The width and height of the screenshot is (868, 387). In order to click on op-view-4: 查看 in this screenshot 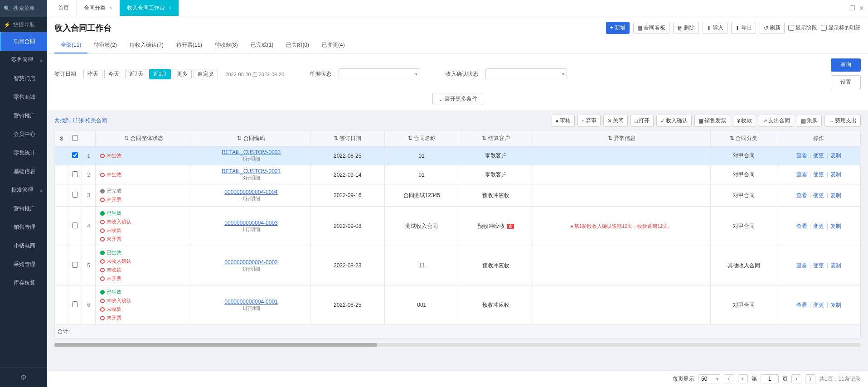, I will do `click(802, 266)`.